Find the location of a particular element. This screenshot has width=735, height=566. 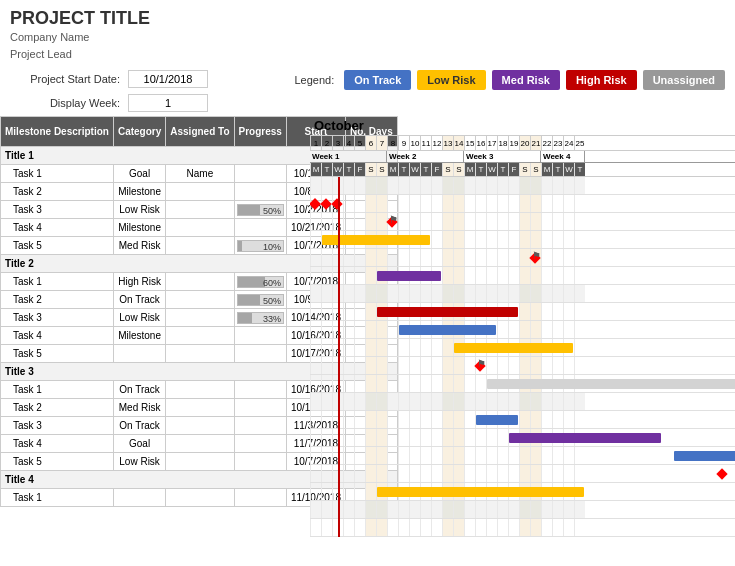

legend-high-risk: High Risk is located at coordinates (602, 80).